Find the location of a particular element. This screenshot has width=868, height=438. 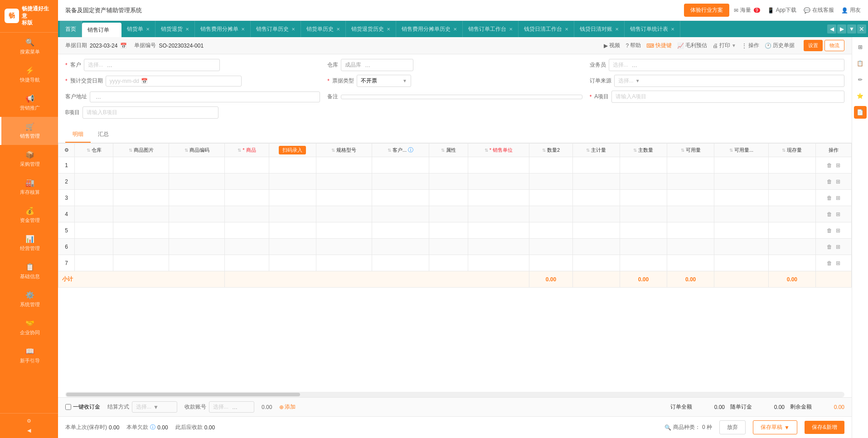

app-download-item: 📱 App下载 is located at coordinates (782, 10).